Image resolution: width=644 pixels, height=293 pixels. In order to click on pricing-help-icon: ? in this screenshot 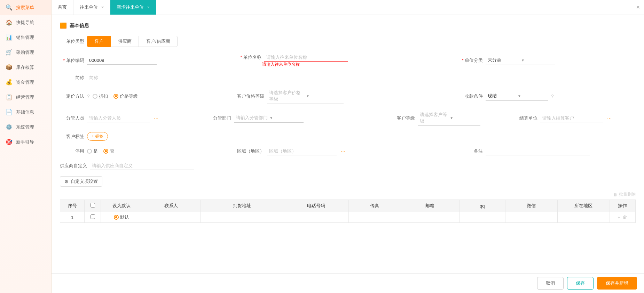, I will do `click(88, 96)`.